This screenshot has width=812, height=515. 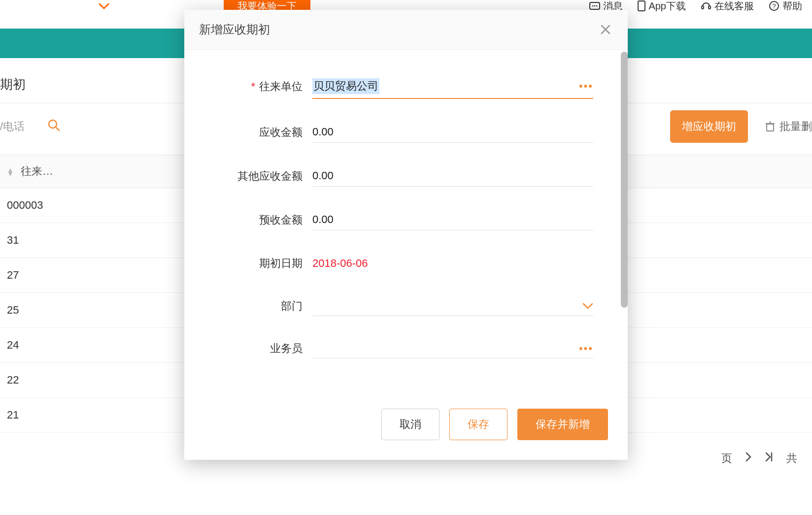 I want to click on scrollbar, so click(x=624, y=180).